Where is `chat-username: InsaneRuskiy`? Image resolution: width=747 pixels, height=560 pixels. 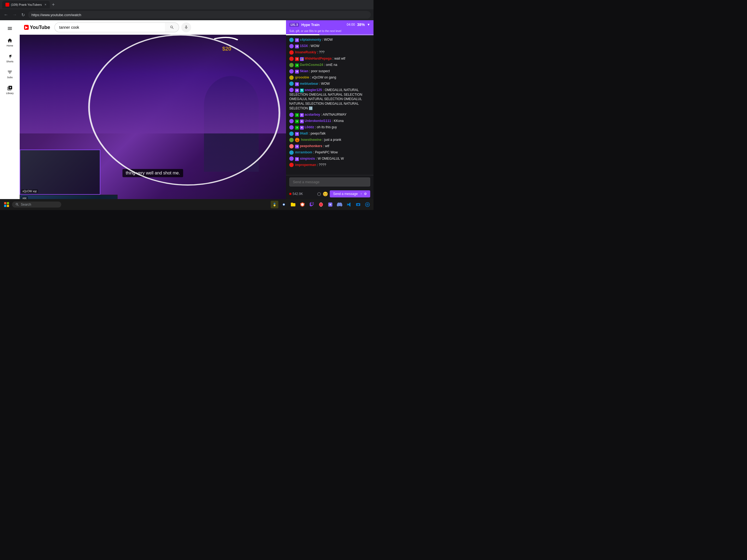
chat-username: InsaneRuskiy is located at coordinates (306, 52).